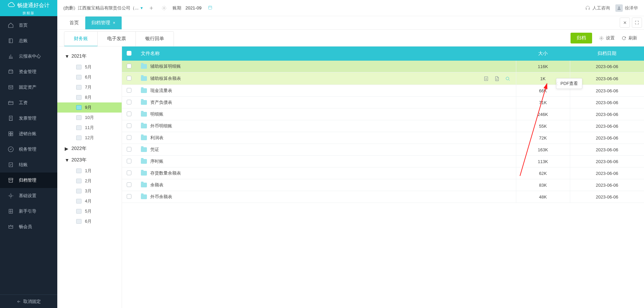 Image resolution: width=644 pixels, height=308 pixels. What do you see at coordinates (637, 23) in the screenshot?
I see `tab-fullscreen` at bounding box center [637, 23].